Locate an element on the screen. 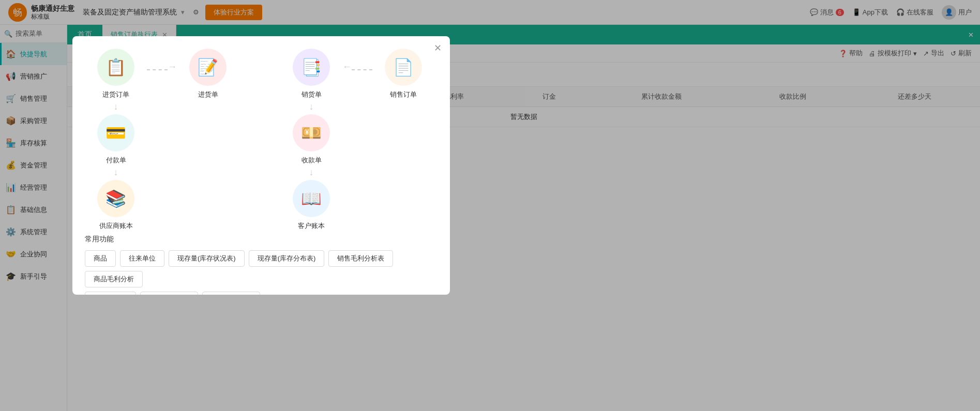 This screenshot has height=411, width=980. purchase-order-circle: 📋 is located at coordinates (116, 67).